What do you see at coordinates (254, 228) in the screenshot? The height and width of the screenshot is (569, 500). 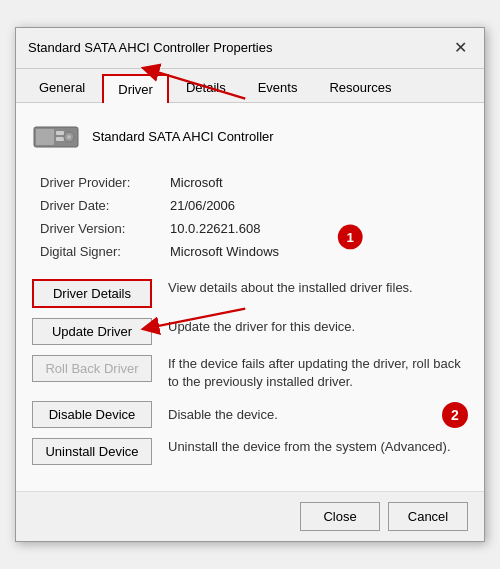 I see `info-row-version: Driver Version: 10.0.22621.608` at bounding box center [254, 228].